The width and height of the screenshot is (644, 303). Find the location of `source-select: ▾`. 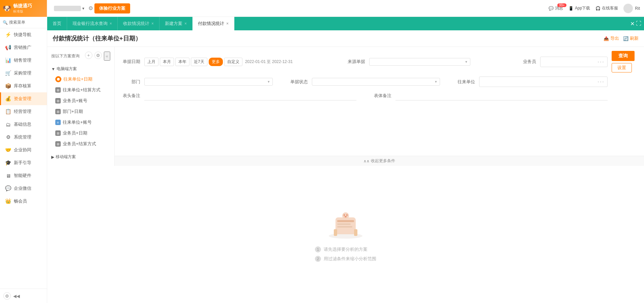

source-select: ▾ is located at coordinates (420, 62).